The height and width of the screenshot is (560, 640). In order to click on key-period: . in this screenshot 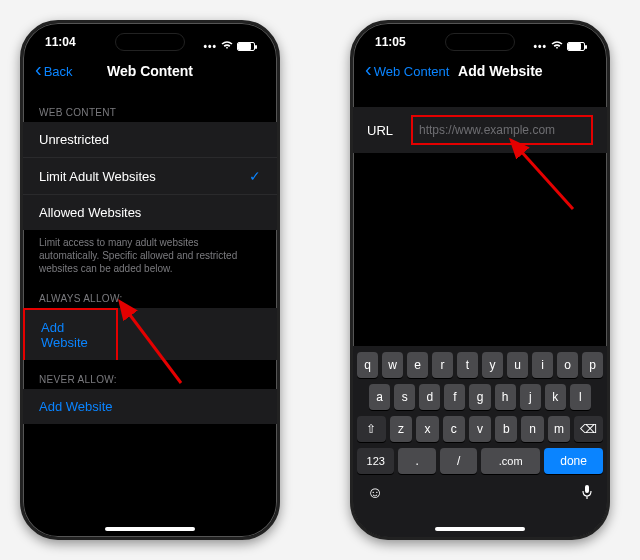, I will do `click(416, 461)`.